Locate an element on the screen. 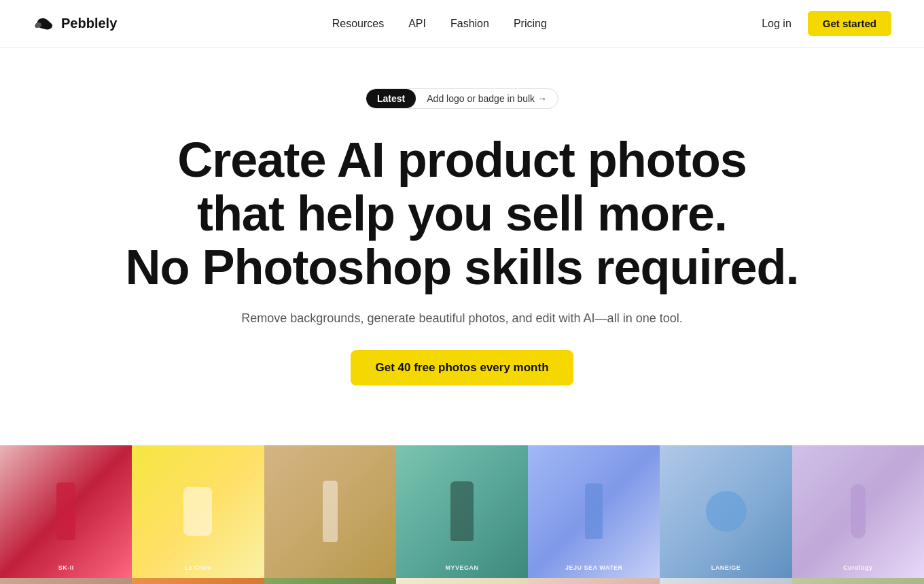  product-image-mate: mate is located at coordinates (858, 581).